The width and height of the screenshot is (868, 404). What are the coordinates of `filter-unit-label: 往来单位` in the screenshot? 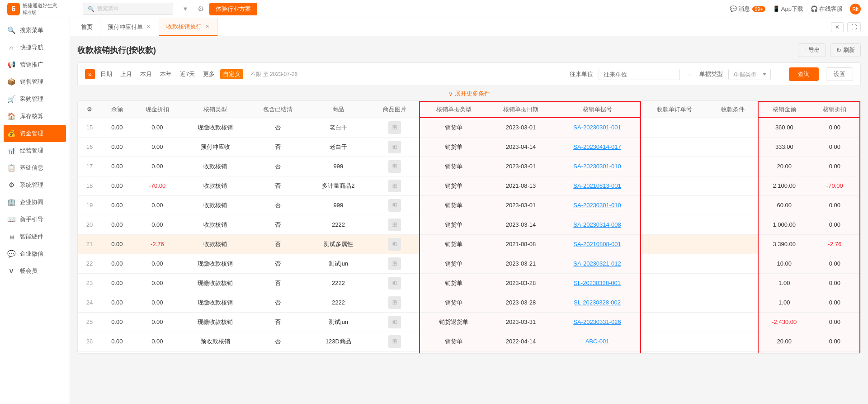 It's located at (581, 74).